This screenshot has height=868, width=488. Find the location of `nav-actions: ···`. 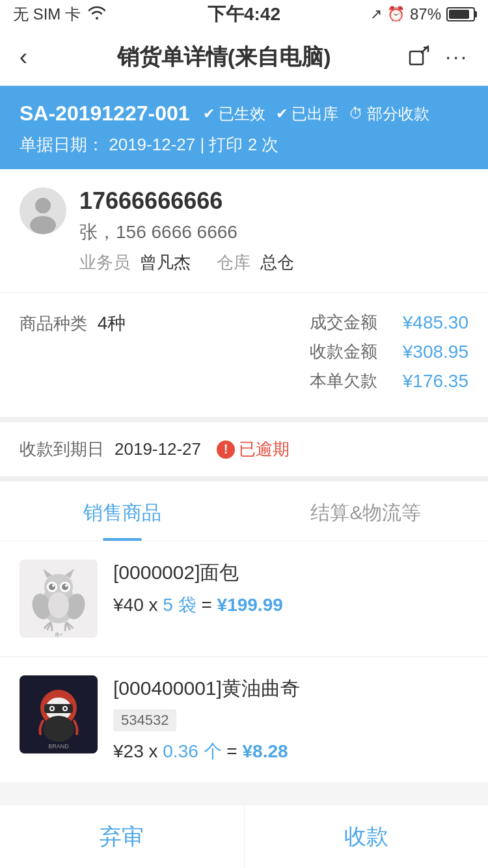

nav-actions: ··· is located at coordinates (438, 57).